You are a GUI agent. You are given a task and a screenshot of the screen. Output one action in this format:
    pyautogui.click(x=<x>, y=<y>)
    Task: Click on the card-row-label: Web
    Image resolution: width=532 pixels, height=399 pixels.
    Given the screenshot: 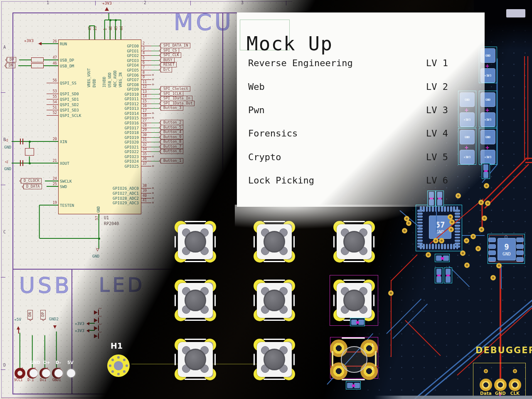 What is the action you would take?
    pyautogui.click(x=256, y=87)
    